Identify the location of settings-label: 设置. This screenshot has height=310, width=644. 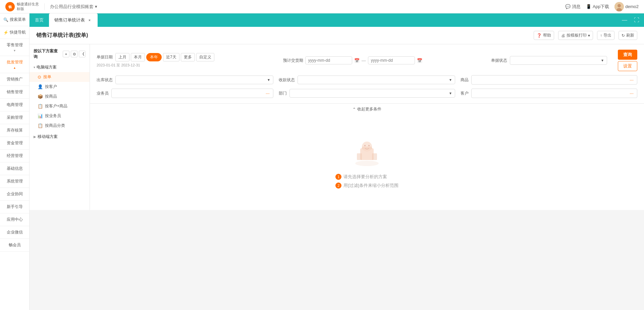
(628, 66).